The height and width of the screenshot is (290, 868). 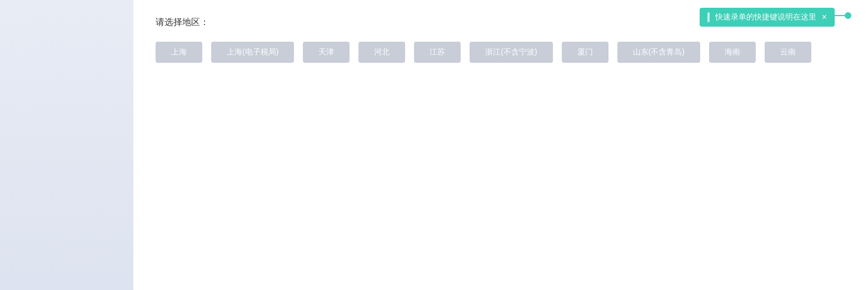 What do you see at coordinates (841, 16) in the screenshot?
I see `dot-connector` at bounding box center [841, 16].